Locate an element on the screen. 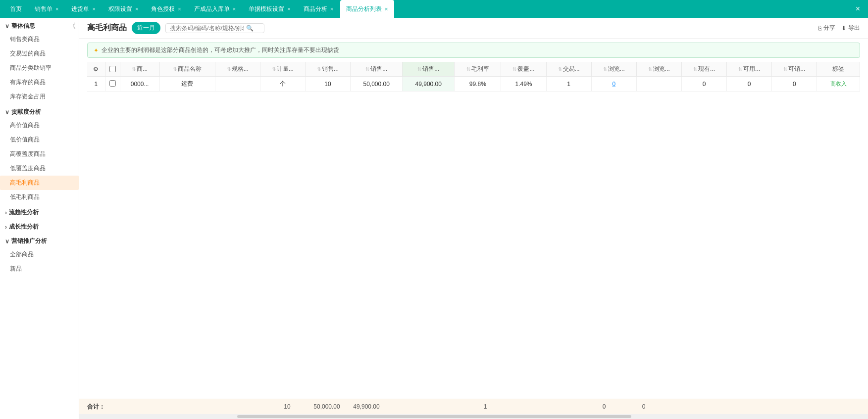  sidebar-item-high-margin: 高毛利商品 is located at coordinates (40, 183).